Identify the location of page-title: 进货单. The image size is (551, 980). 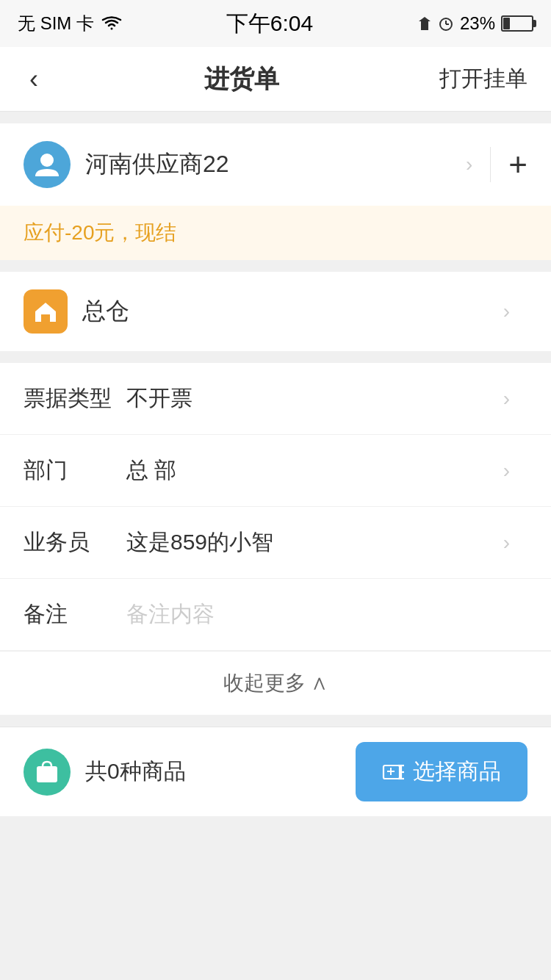
(242, 79).